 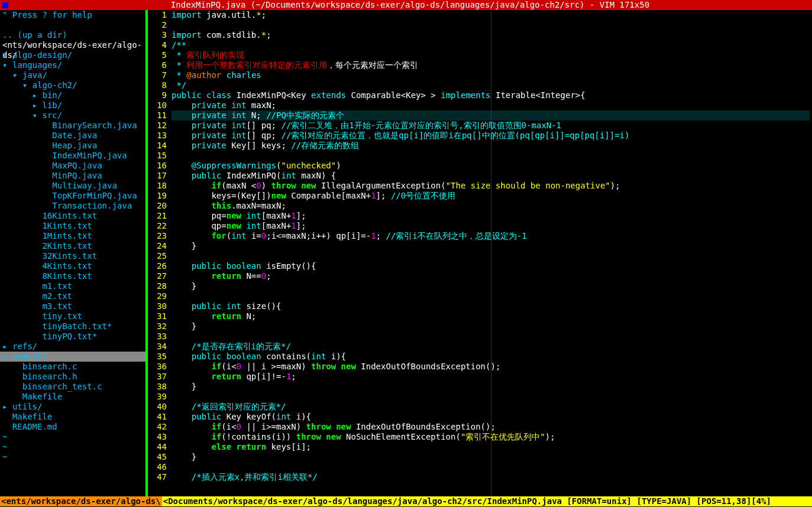 What do you see at coordinates (480, 236) in the screenshot?
I see `code-line: 23 for(int i=0;i<=maxN;i++) qp[i]=-1; //…` at bounding box center [480, 236].